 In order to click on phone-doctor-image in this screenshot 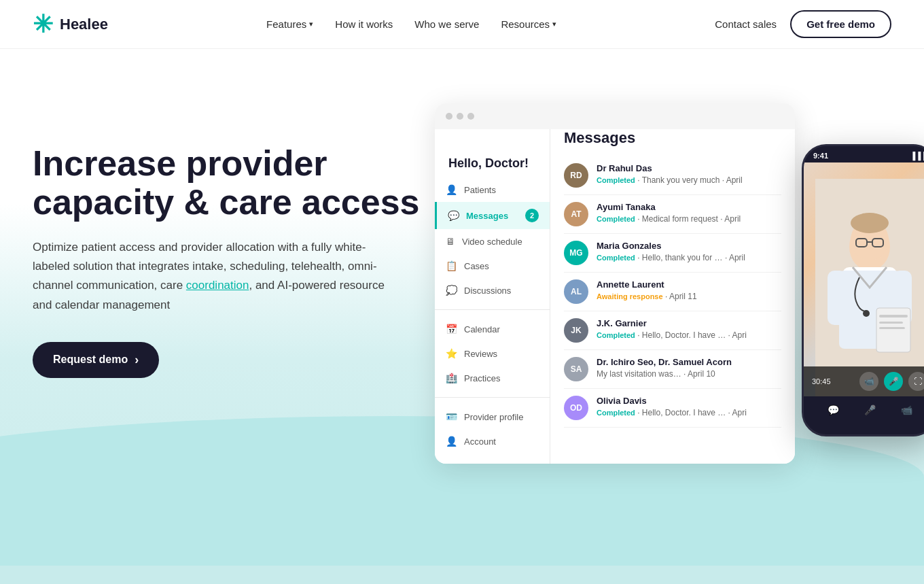, I will do `click(864, 279)`.